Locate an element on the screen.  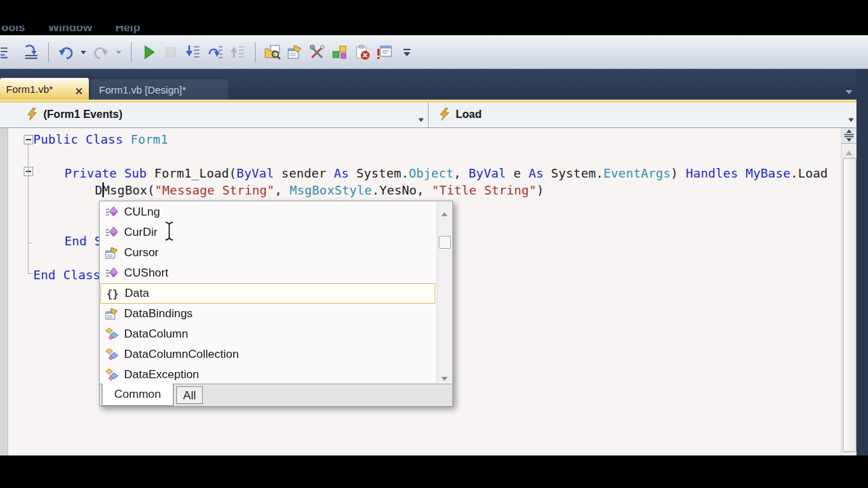
completion-scrollbar is located at coordinates (444, 293).